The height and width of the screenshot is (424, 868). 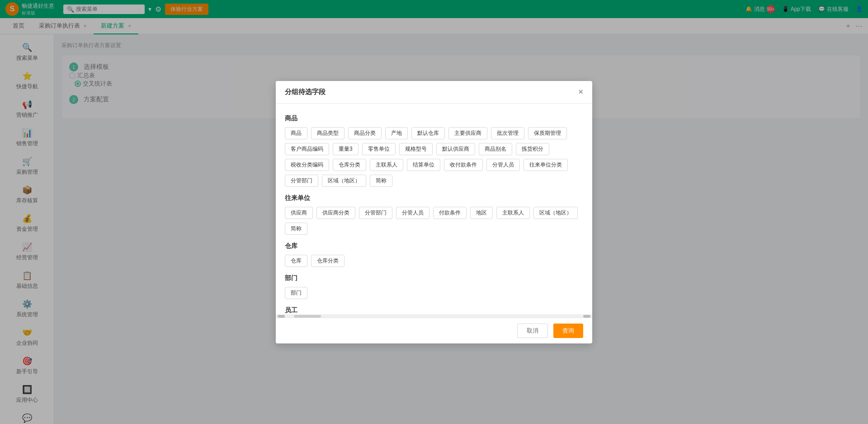 I want to click on field-tag-product-1: 商品类型, so click(x=328, y=133).